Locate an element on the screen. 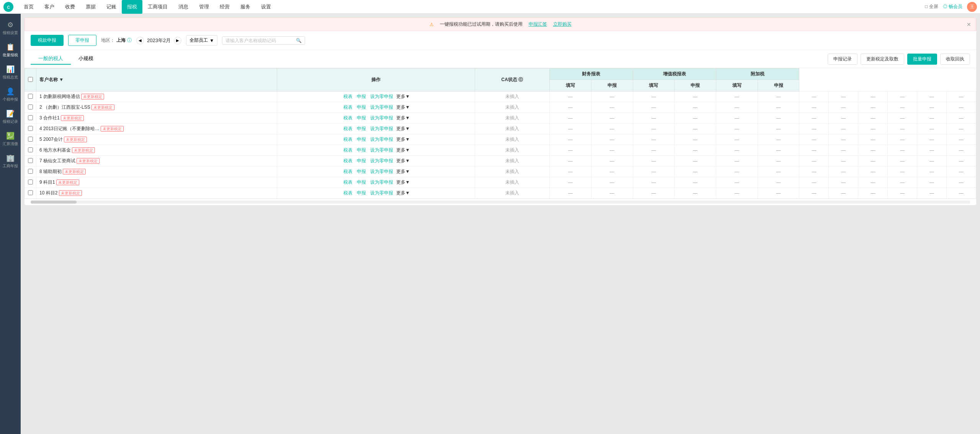 The width and height of the screenshot is (980, 434). update-tax-button: 更新税定及取数 is located at coordinates (882, 59).